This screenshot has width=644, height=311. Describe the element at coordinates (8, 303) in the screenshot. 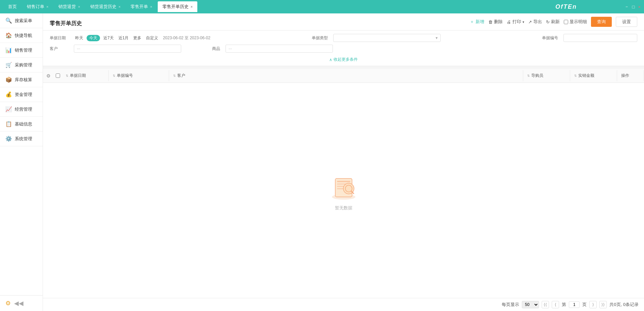

I see `settings-gear-icon: ⚙` at that location.